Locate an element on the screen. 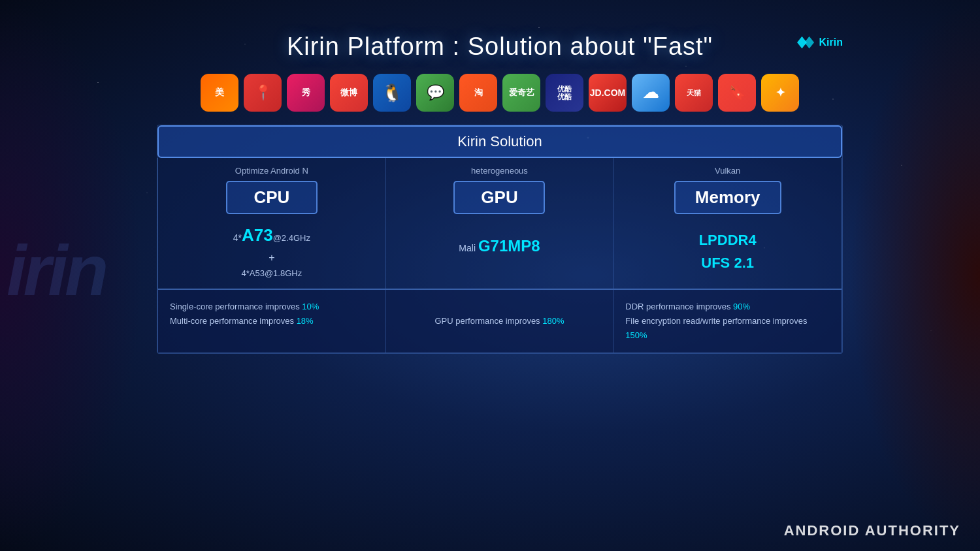  app-extra: ✦ is located at coordinates (780, 93).